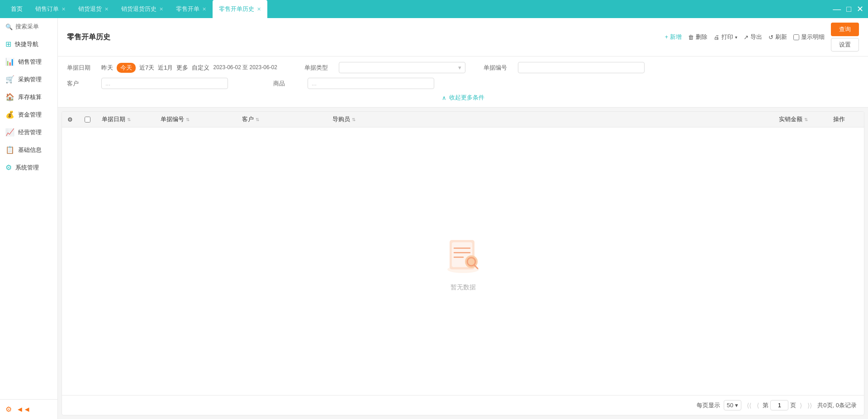 Image resolution: width=868 pixels, height=419 pixels. I want to click on close-button: ✕, so click(860, 9).